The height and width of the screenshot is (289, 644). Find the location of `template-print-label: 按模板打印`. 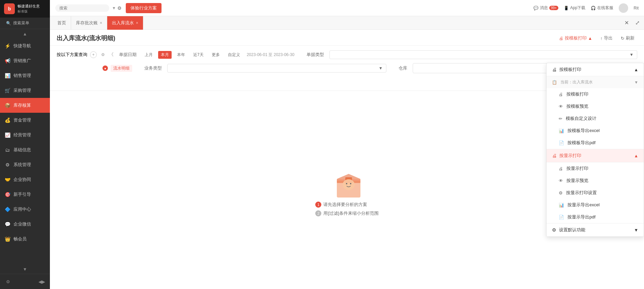

template-print-label: 按模板打印 is located at coordinates (577, 94).